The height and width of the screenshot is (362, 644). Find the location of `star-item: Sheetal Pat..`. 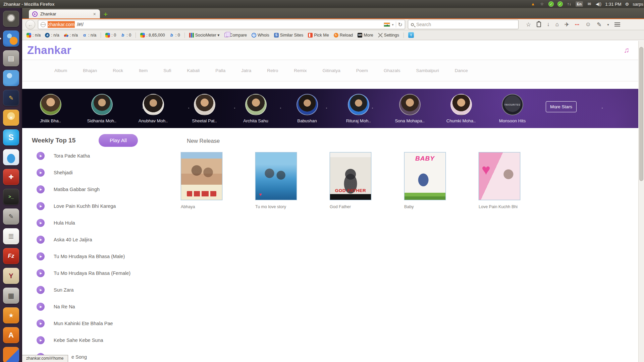

star-item: Sheetal Pat.. is located at coordinates (205, 109).